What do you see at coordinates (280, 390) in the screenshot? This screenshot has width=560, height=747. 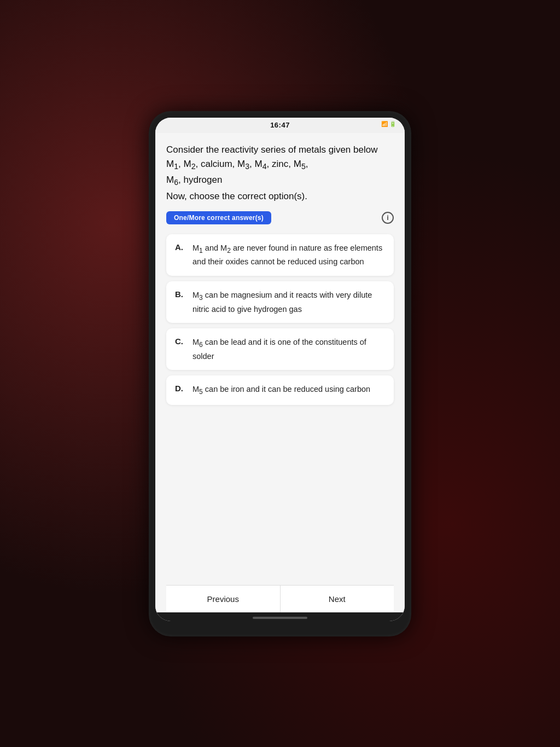 I see `option-d: D. M5 can be iron and it can be reduced …` at bounding box center [280, 390].